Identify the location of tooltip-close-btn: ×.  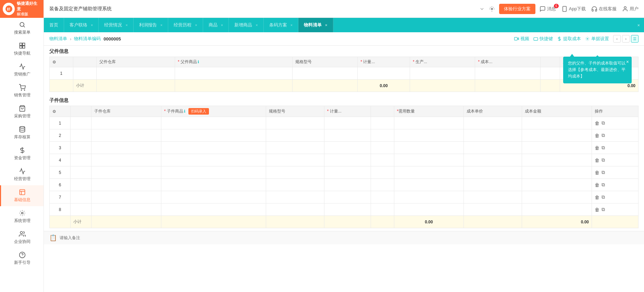
(628, 62).